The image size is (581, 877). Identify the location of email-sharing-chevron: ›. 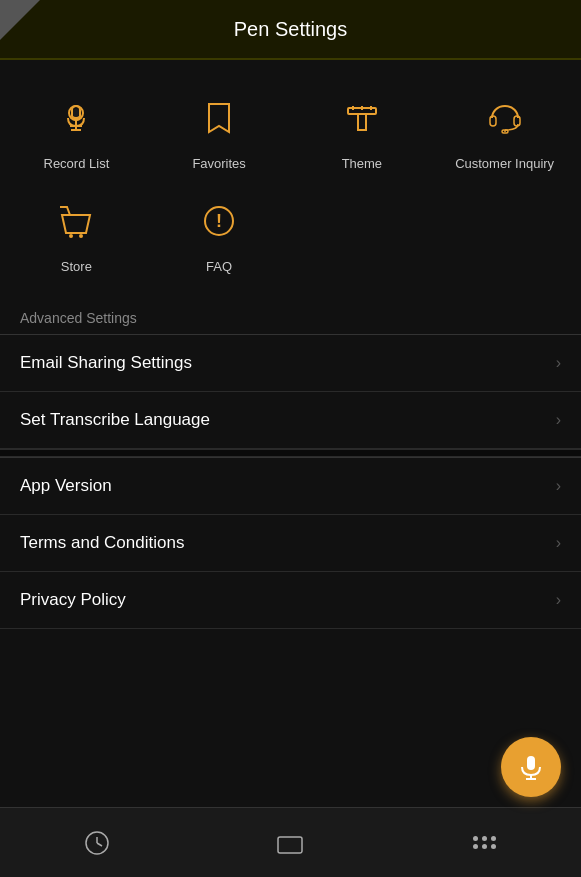
(558, 363).